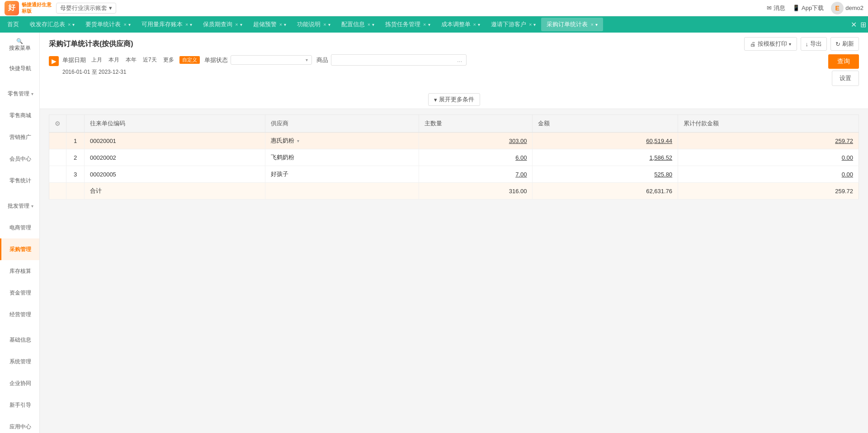 The image size is (868, 433). What do you see at coordinates (269, 24) in the screenshot?
I see `tab-over-stock: 超储预警 × ▾` at bounding box center [269, 24].